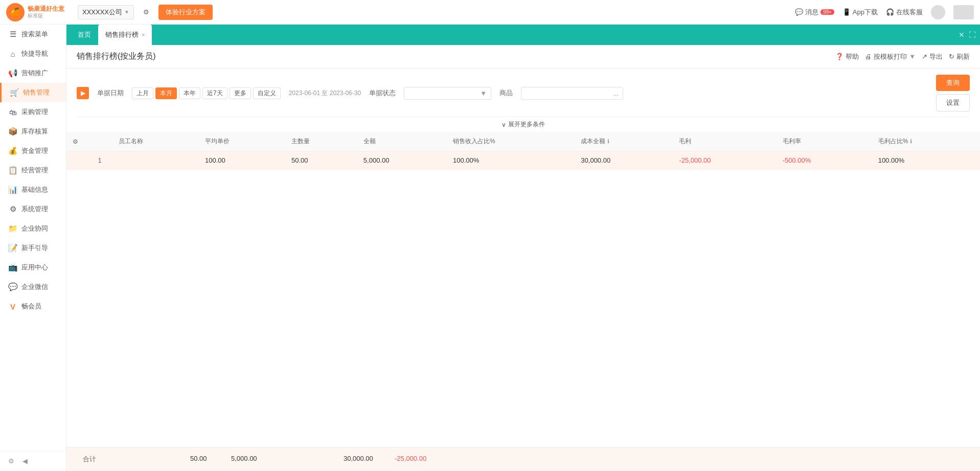 Image resolution: width=980 pixels, height=471 pixels. I want to click on search-icon: ☰, so click(13, 34).